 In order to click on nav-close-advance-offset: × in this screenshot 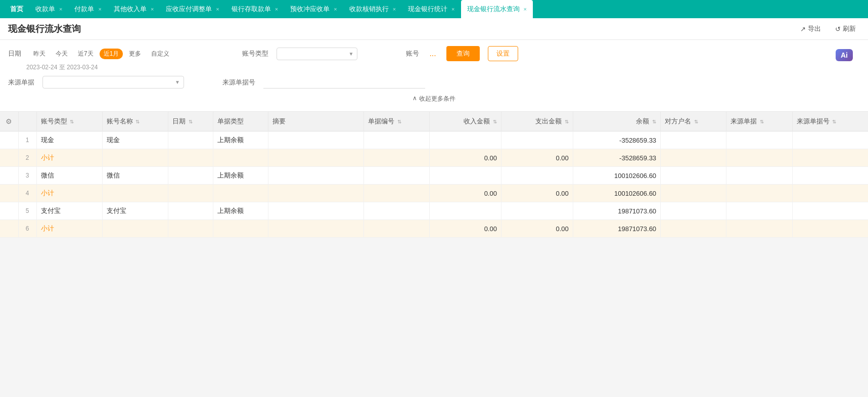, I will do `click(335, 9)`.